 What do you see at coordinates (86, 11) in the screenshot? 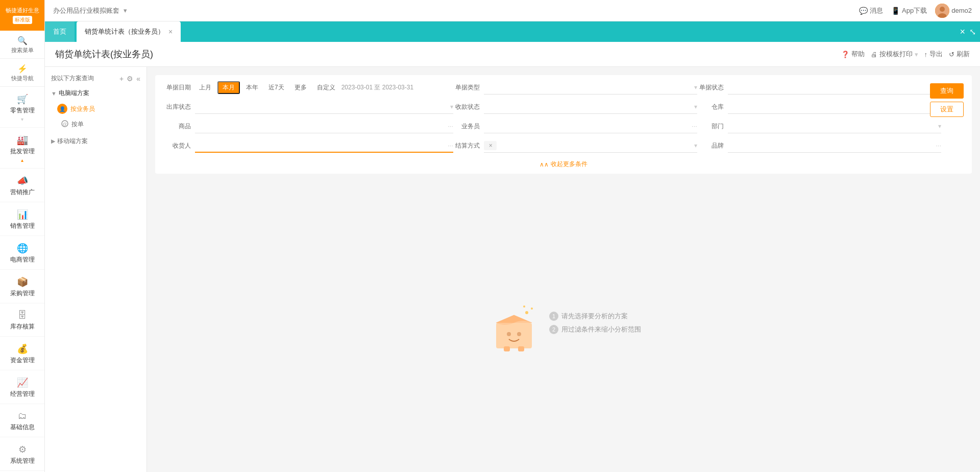
I see `current-module-label: 办公用品行业模拟账套` at bounding box center [86, 11].